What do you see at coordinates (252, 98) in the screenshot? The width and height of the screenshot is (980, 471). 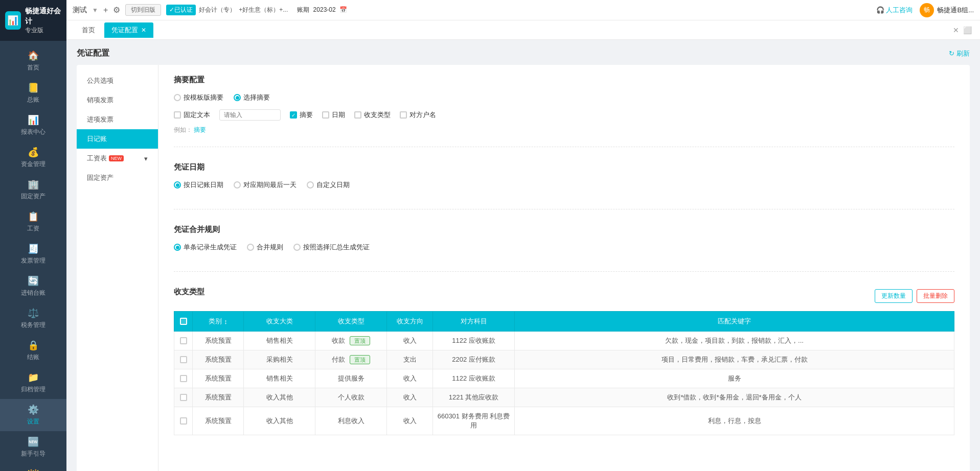 I see `radio-select: 选择摘要` at bounding box center [252, 98].